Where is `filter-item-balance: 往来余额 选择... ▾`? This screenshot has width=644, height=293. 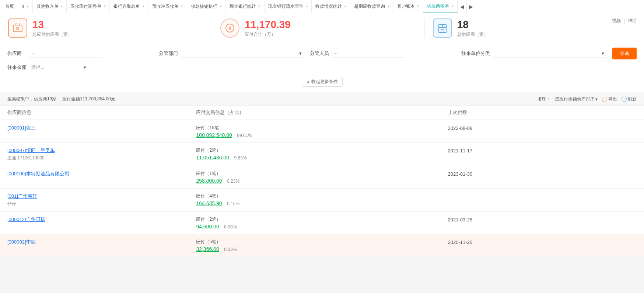
filter-item-balance: 往来余额 选择... ▾ is located at coordinates (48, 67).